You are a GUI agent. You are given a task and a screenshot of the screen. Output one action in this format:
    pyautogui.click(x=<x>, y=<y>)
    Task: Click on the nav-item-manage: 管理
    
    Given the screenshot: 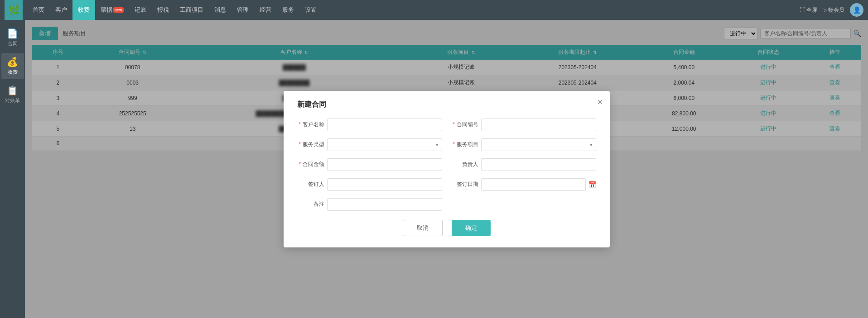 What is the action you would take?
    pyautogui.click(x=243, y=10)
    